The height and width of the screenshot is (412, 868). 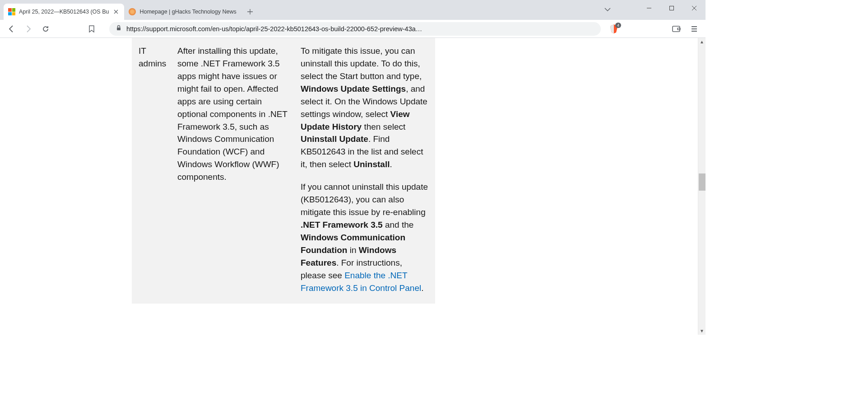 What do you see at coordinates (676, 29) in the screenshot?
I see `wallet-button` at bounding box center [676, 29].